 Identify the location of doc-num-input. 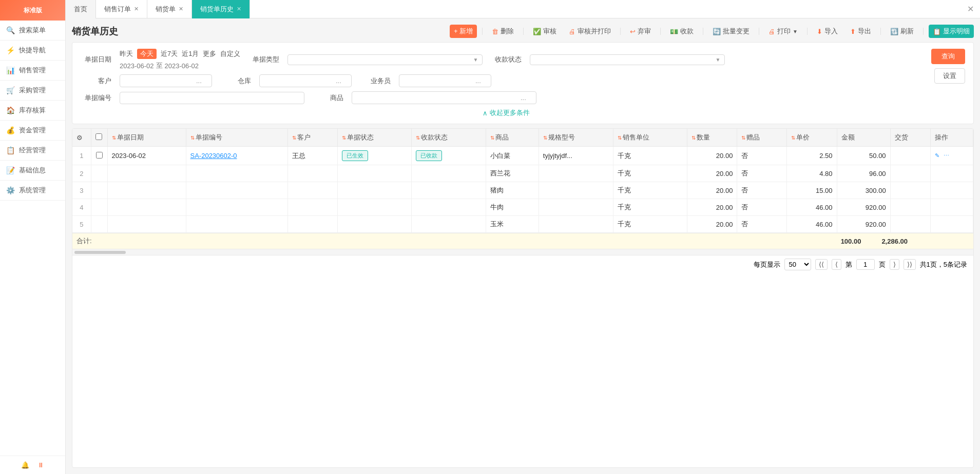
(212, 98).